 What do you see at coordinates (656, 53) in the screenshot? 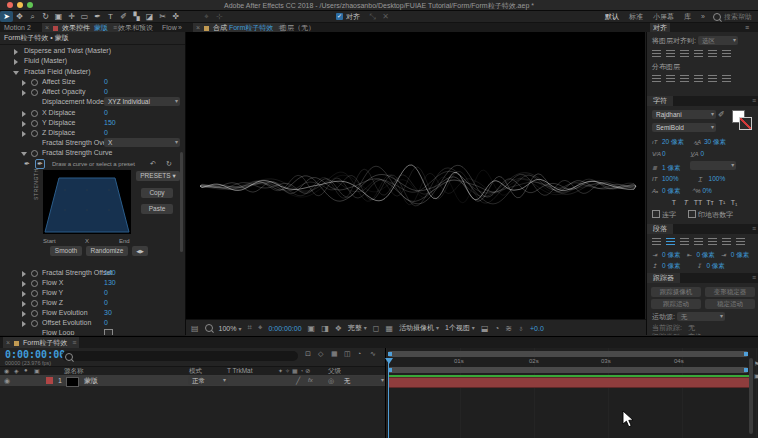
I see `align-left-icon` at bounding box center [656, 53].